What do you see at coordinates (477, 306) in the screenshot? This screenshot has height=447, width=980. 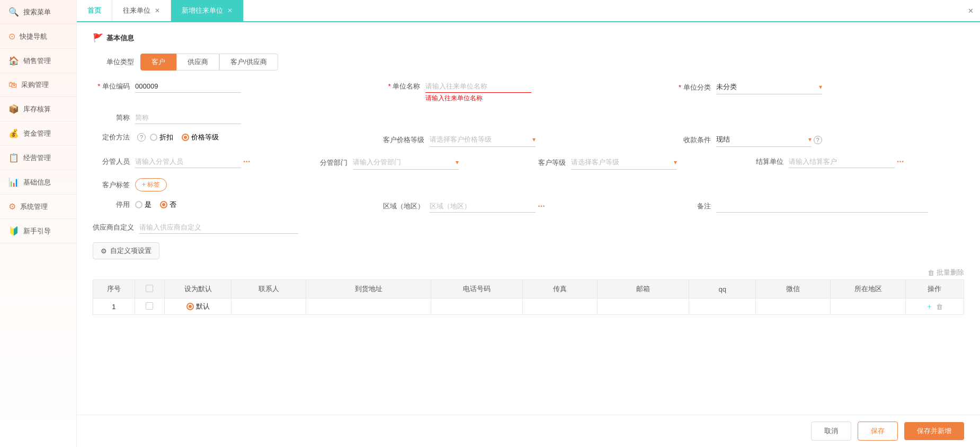 I see `row-phone` at bounding box center [477, 306].